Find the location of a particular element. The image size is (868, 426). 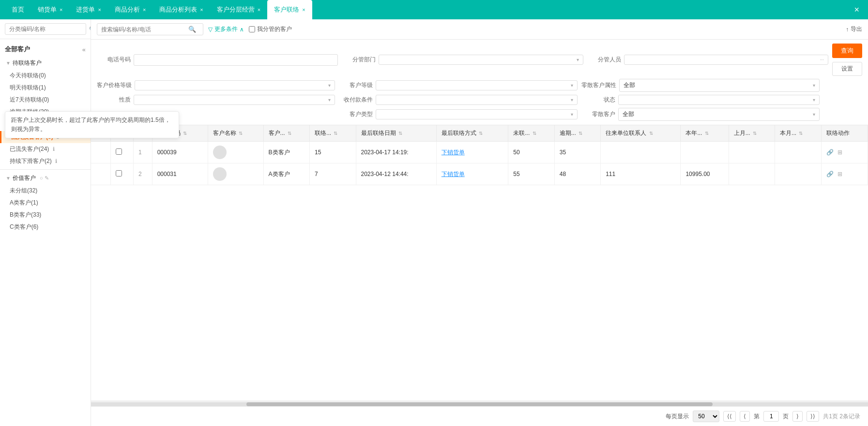

last-method-link-2: 下销货单 is located at coordinates (453, 174).